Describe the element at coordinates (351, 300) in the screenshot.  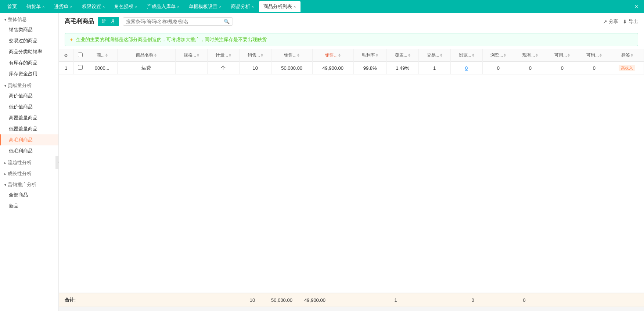
I see `table-footer: 合计: 10 50,000.00 49,900.00 1 0 0` at that location.